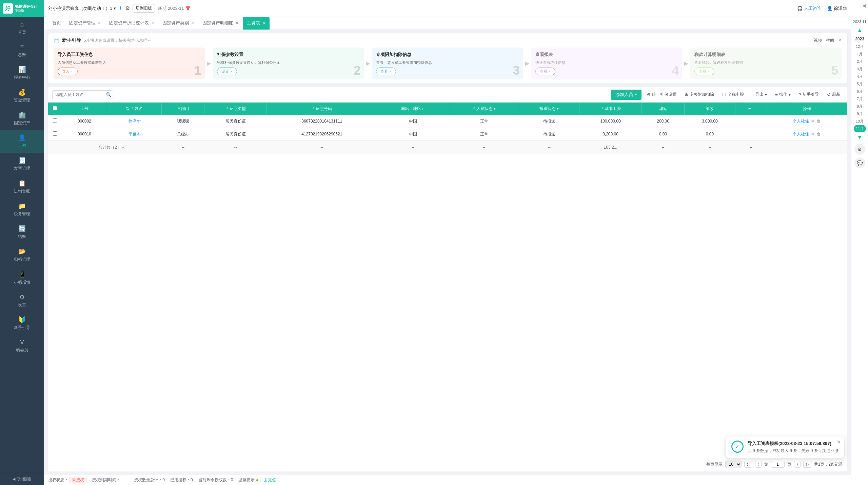  What do you see at coordinates (860, 69) in the screenshot?
I see `month-item-3月: 3月` at bounding box center [860, 69].